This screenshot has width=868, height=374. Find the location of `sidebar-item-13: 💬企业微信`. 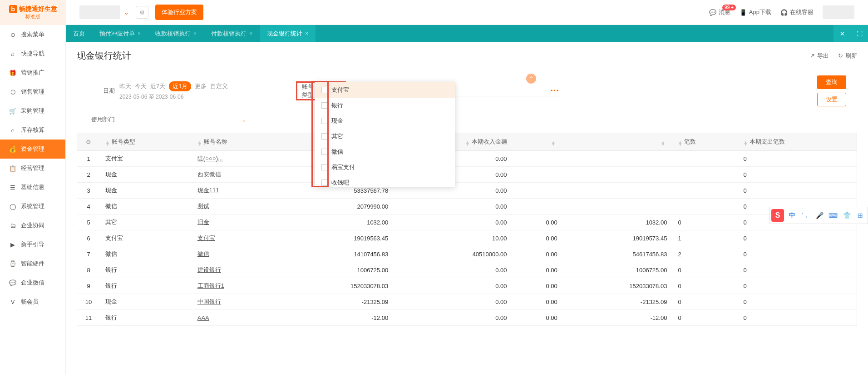

sidebar-item-13: 💬企业微信 is located at coordinates (33, 283).